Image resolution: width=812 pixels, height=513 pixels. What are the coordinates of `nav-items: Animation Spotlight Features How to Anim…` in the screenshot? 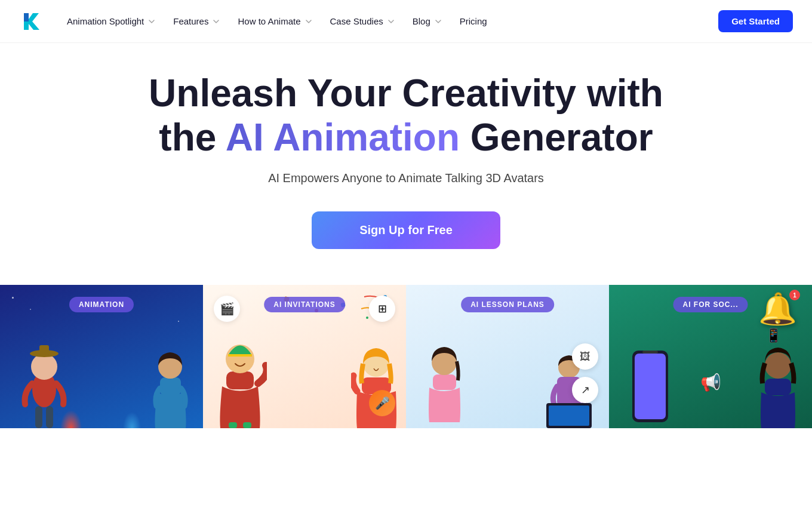 It's located at (382, 21).